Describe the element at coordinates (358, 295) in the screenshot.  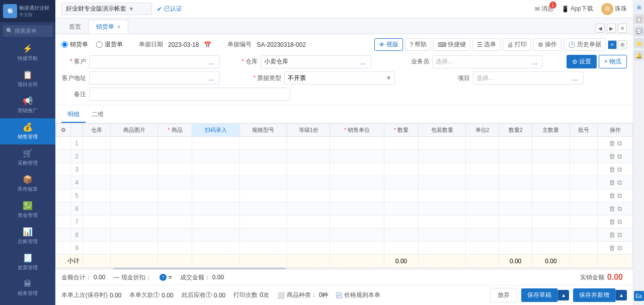
I see `price-checkbox-group: ✓ 价格规则本单` at that location.